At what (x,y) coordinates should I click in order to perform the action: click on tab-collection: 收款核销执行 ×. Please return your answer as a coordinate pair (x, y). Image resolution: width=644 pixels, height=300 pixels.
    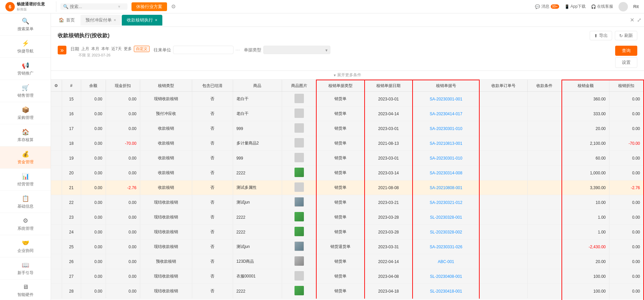
    Looking at the image, I should click on (142, 20).